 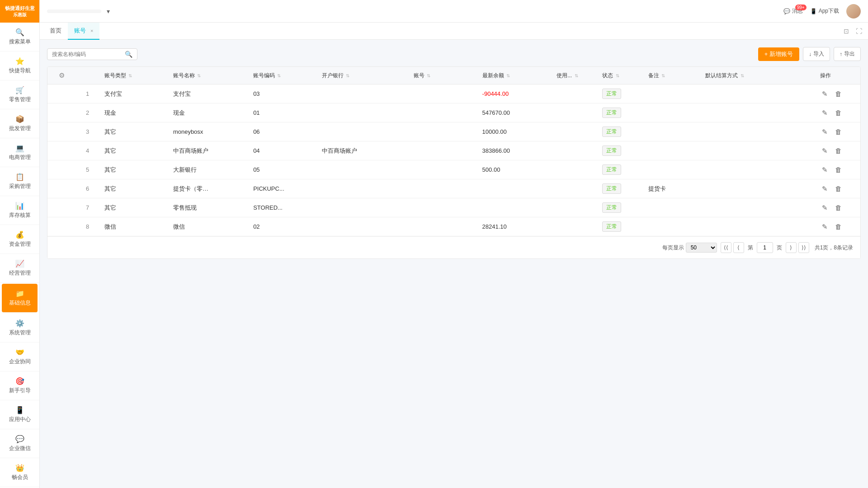 I want to click on sidebar-item-purchase: 📋采购管理, so click(x=20, y=182).